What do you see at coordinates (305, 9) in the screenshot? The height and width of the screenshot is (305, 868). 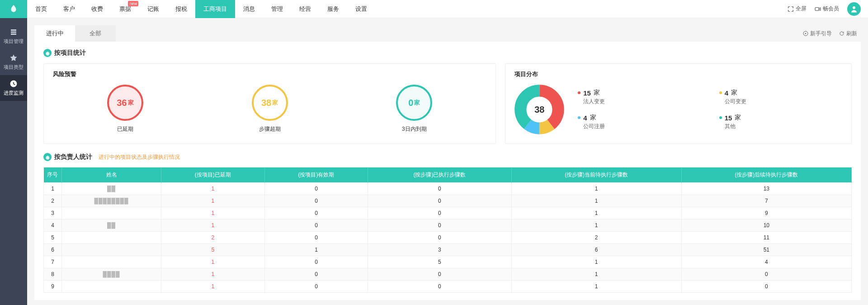 I see `topnav-item-9: 经营` at bounding box center [305, 9].